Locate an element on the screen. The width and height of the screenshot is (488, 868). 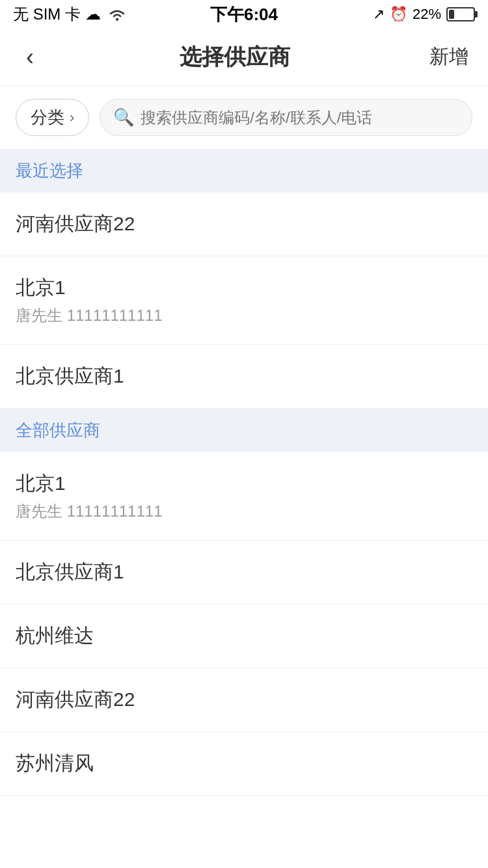
back-button: ‹ is located at coordinates (30, 57).